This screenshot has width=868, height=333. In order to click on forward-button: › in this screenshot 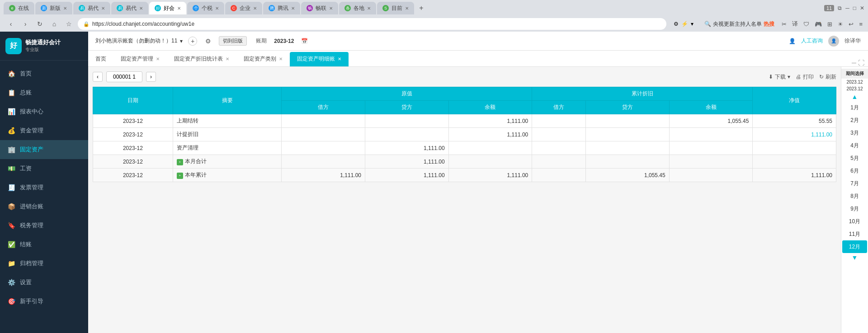, I will do `click(25, 24)`.